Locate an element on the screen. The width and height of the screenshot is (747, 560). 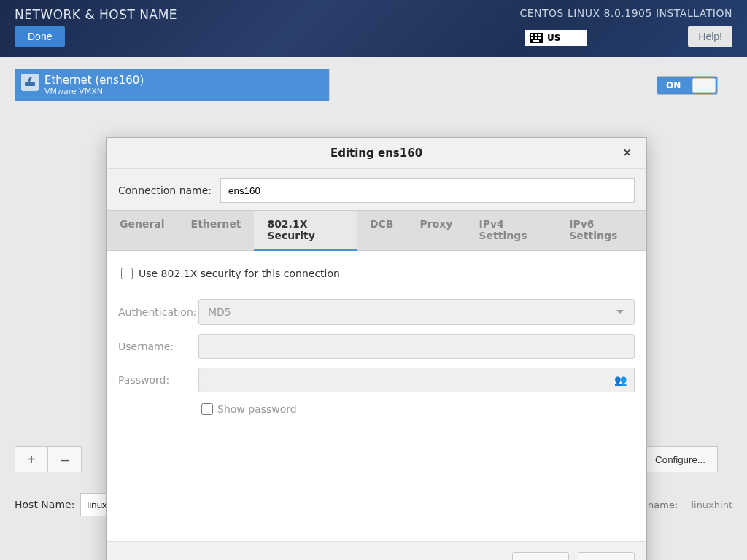
keyboard-layout-indicator: US is located at coordinates (556, 38).